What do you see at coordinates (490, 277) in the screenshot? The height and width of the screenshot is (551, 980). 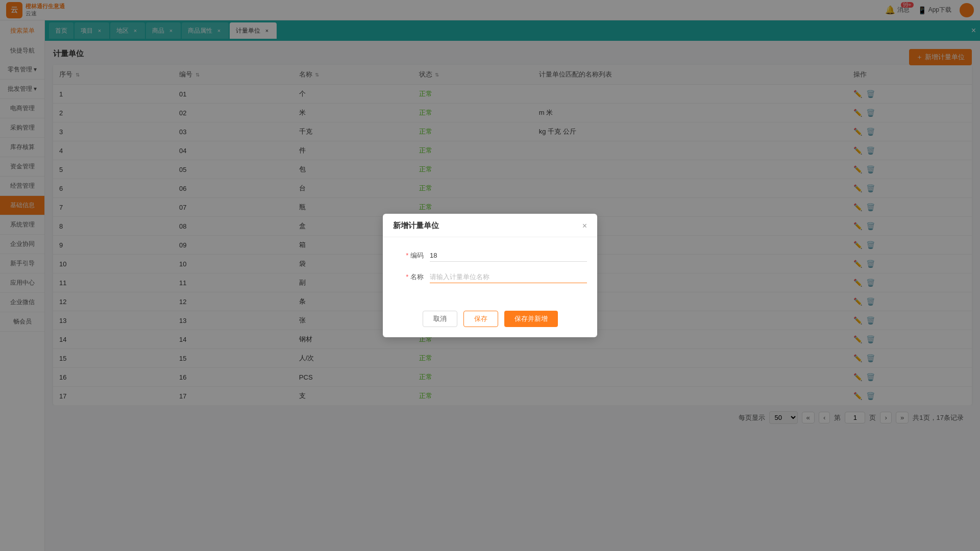 I see `form-row-name: * 名称` at bounding box center [490, 277].